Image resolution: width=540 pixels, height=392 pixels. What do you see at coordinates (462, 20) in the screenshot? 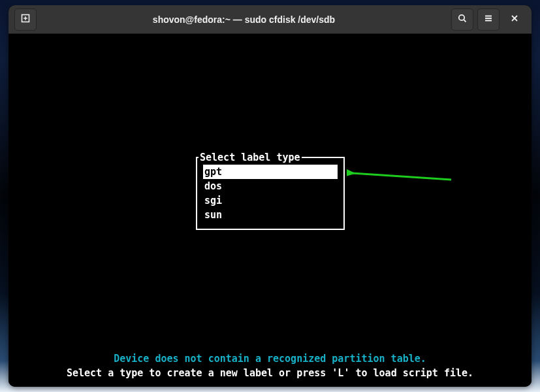
I see `search-button` at bounding box center [462, 20].